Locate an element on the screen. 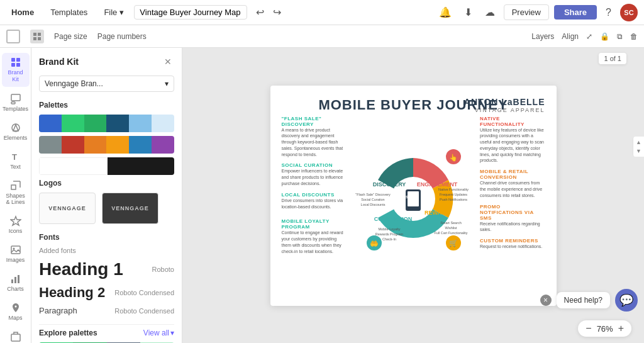 The height and width of the screenshot is (343, 644). heading1-label: Heading 1 is located at coordinates (81, 269).